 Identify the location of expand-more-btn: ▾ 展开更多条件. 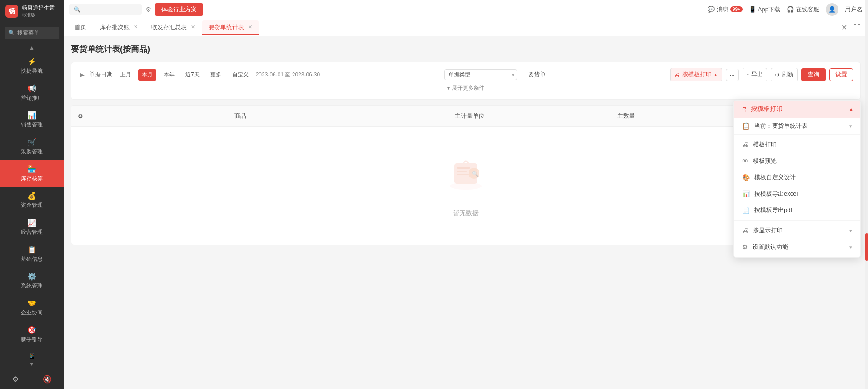
(466, 88).